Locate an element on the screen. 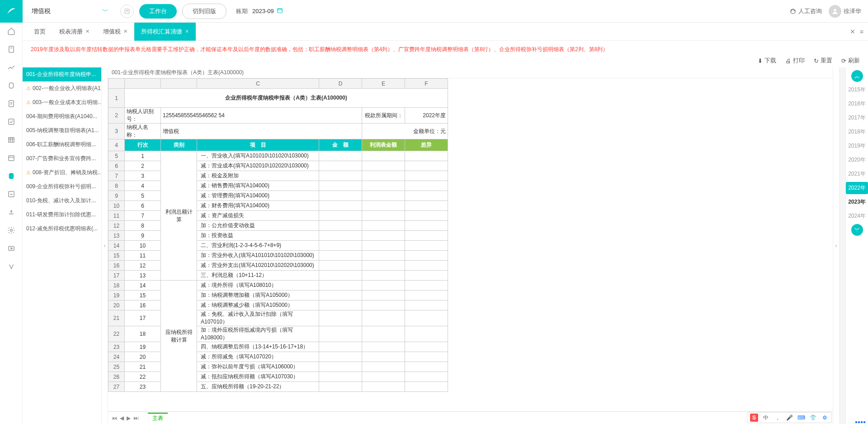  calendar-icon is located at coordinates (280, 11).